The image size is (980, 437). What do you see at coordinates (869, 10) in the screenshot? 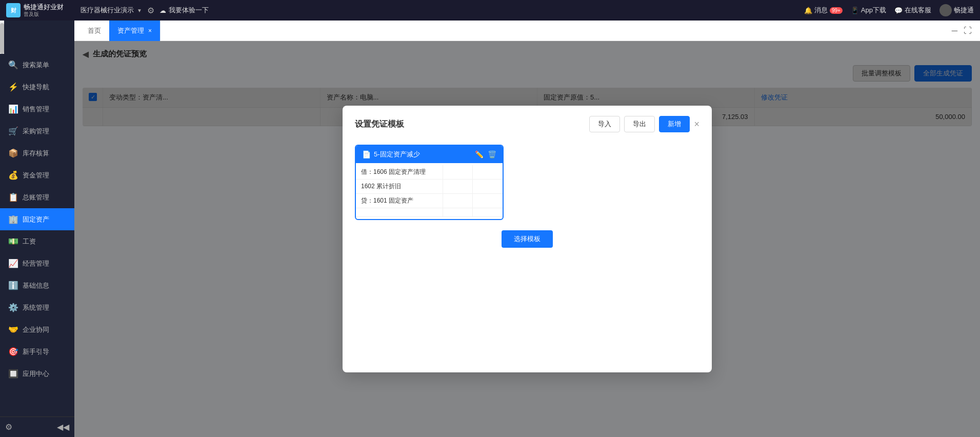
I see `app-download-btn: 📱 App下载` at bounding box center [869, 10].